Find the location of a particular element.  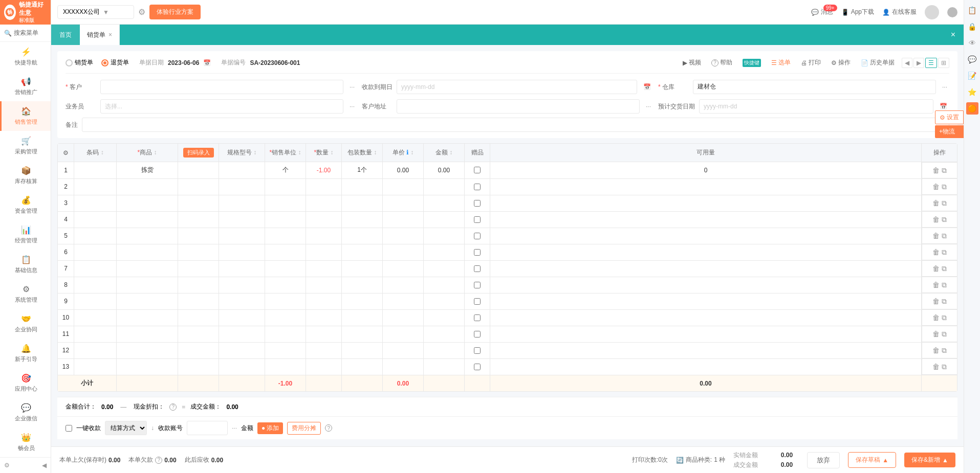

sidebar-item-2: 🏠销售管理 is located at coordinates (26, 116).